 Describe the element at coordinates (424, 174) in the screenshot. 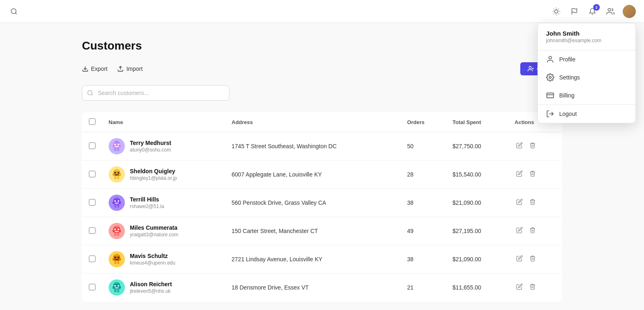

I see `orders-cell: 28` at that location.